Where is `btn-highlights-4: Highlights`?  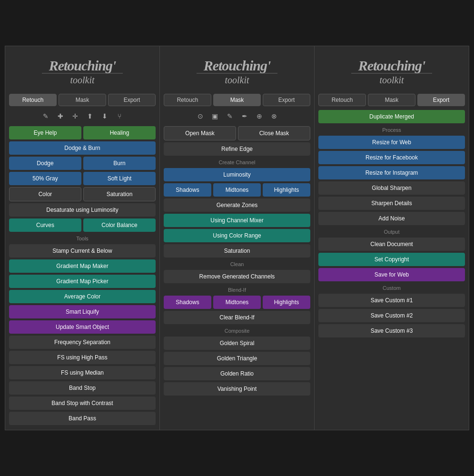 btn-highlights-4: Highlights is located at coordinates (286, 190).